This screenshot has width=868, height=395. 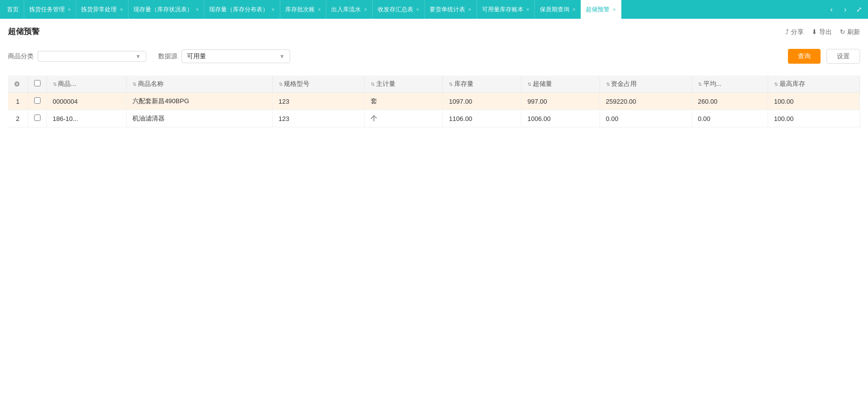 What do you see at coordinates (87, 118) in the screenshot?
I see `row-product-code: 186-10...` at bounding box center [87, 118].